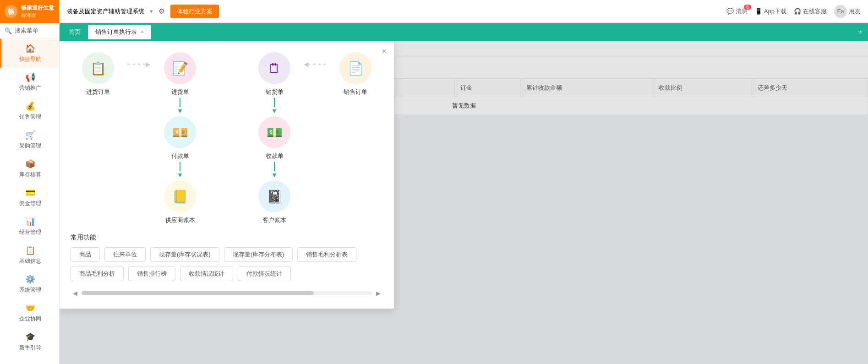 This screenshot has width=868, height=364. Describe the element at coordinates (30, 106) in the screenshot. I see `sales-icon: 💰` at that location.